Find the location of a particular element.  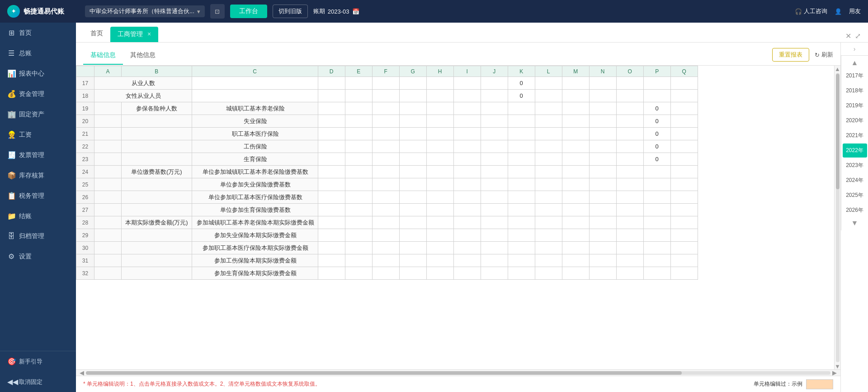

copy-button: ⊡ is located at coordinates (217, 11).